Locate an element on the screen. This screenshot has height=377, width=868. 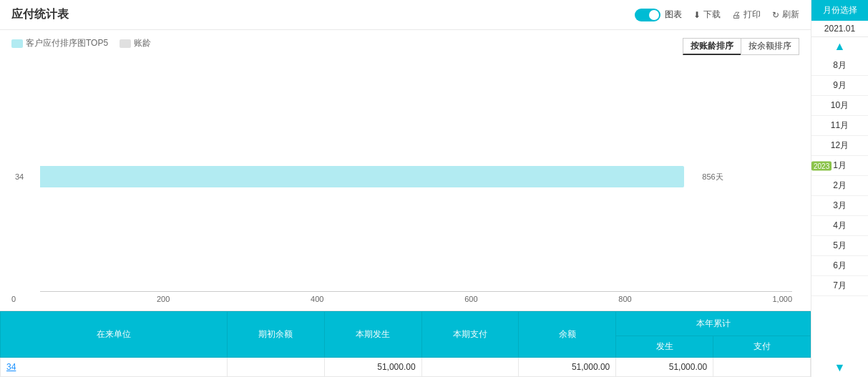
col-unit: 在来单位 is located at coordinates (114, 335).